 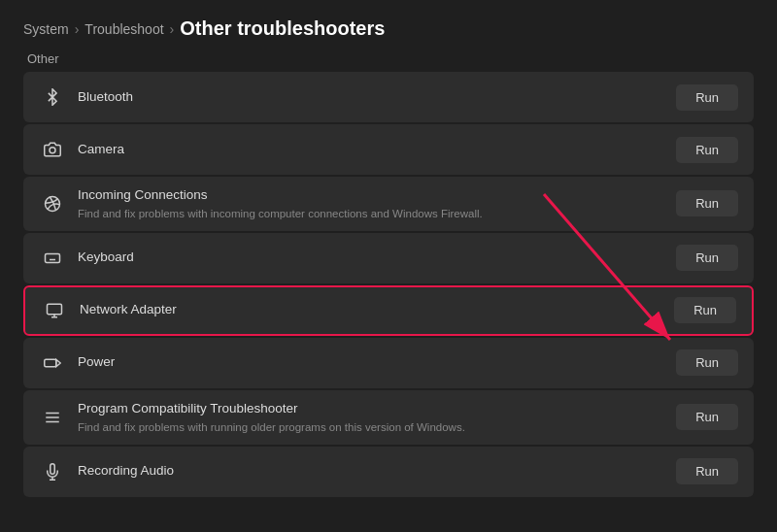 I want to click on row-title-power: Power, so click(x=371, y=363).